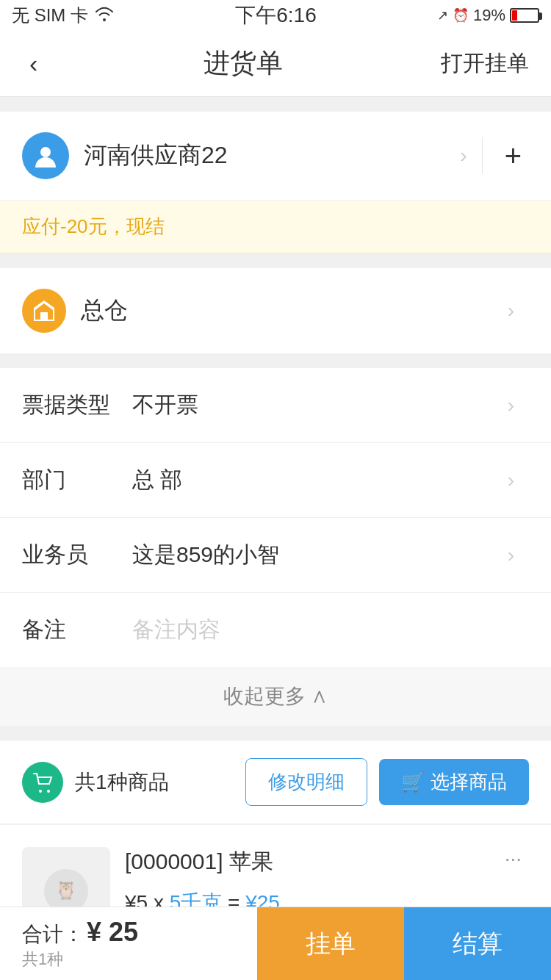  I want to click on total-amount: ¥ 25, so click(112, 932).